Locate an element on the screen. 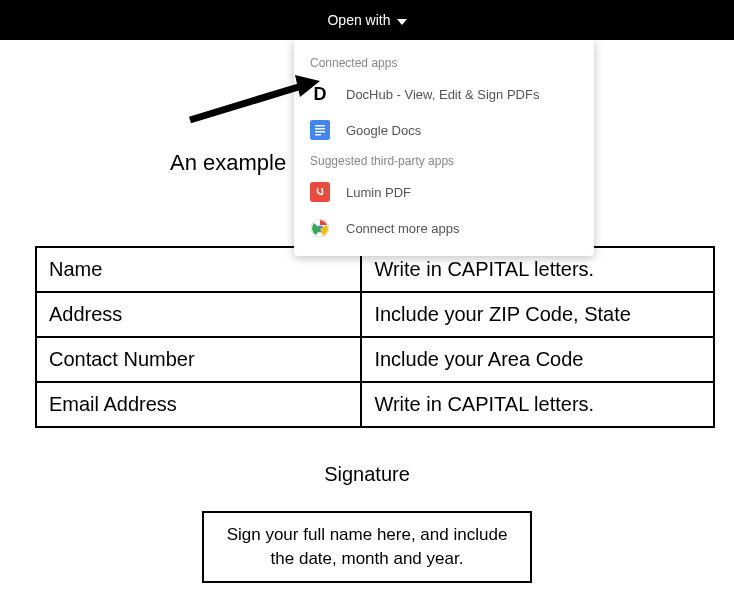 Image resolution: width=734 pixels, height=613 pixels. dropdown-item-lumin: Lumin PDF is located at coordinates (444, 192).